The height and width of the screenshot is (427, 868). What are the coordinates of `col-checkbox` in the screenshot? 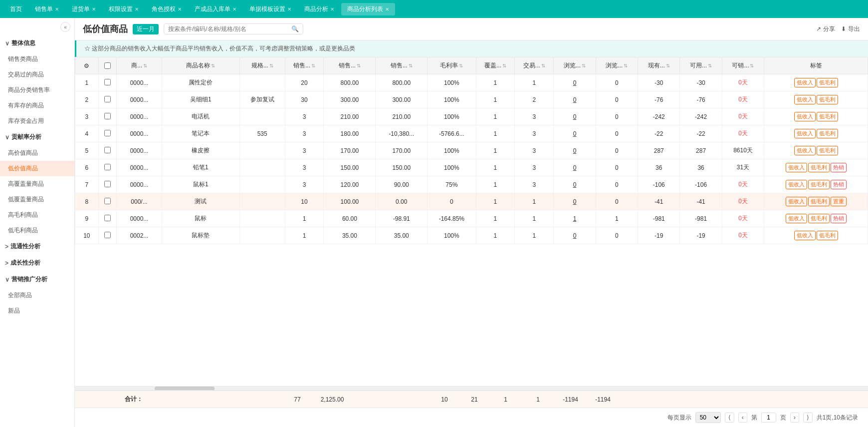 It's located at (107, 66).